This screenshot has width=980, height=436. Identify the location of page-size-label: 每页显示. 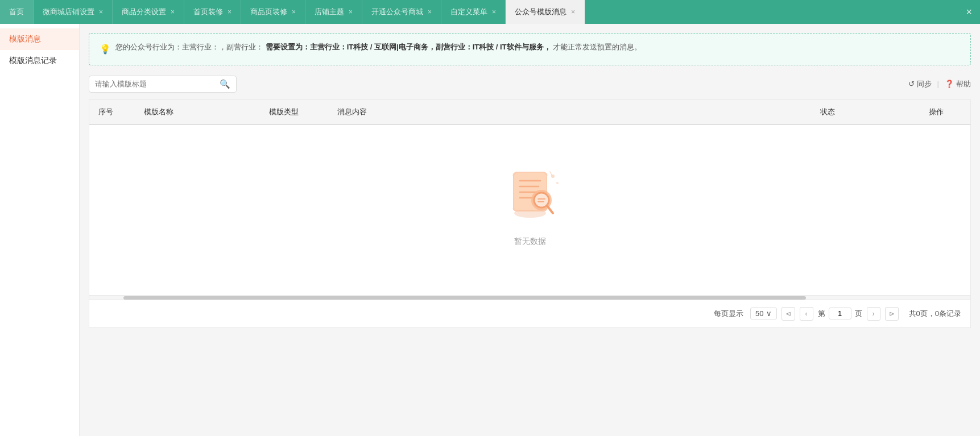
(729, 314).